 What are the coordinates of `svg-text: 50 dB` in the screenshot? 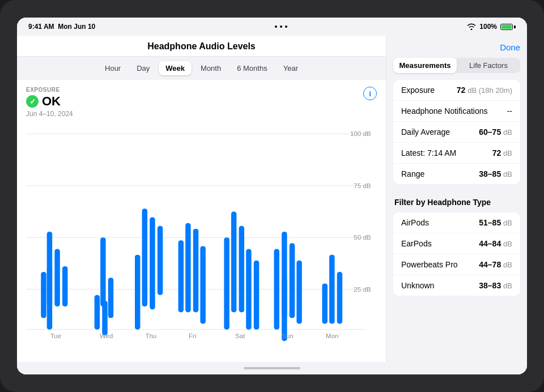 It's located at (362, 237).